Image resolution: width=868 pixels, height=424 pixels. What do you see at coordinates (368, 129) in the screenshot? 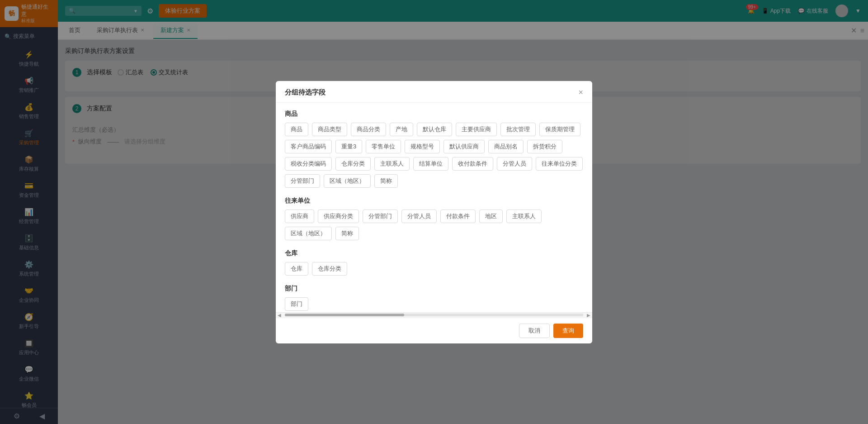
I see `field-tag: 商品分类` at bounding box center [368, 129].